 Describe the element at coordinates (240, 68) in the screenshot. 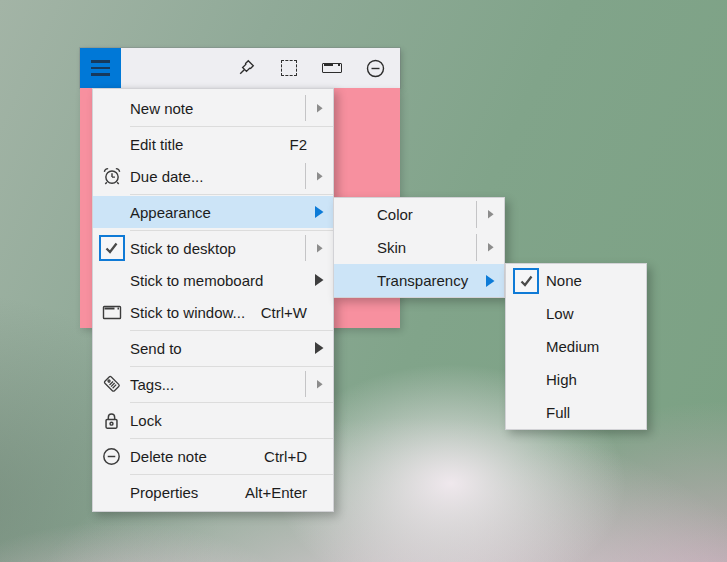

I see `sticky-note-window` at that location.